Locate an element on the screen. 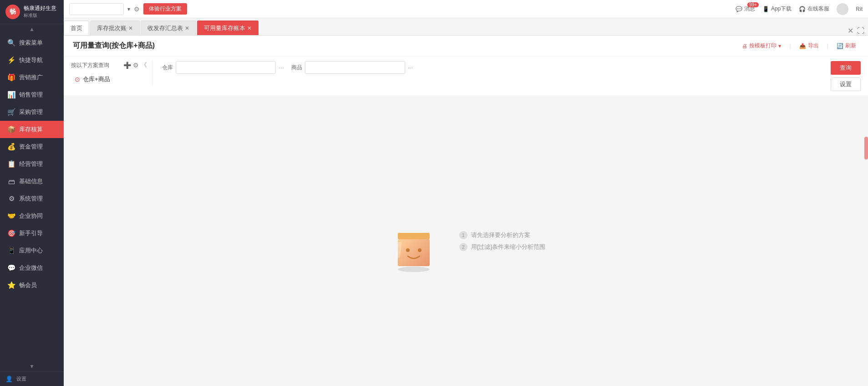  search-icon: 🔍 is located at coordinates (11, 43).